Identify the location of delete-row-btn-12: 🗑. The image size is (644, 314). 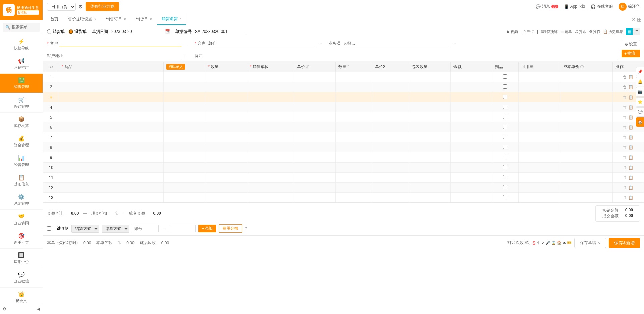
(625, 188).